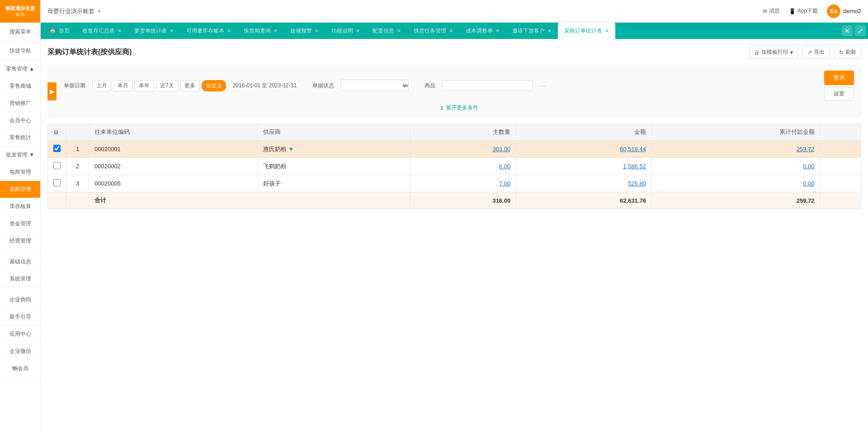 The image size is (868, 433). What do you see at coordinates (57, 184) in the screenshot?
I see `row-3-checkbox` at bounding box center [57, 184].